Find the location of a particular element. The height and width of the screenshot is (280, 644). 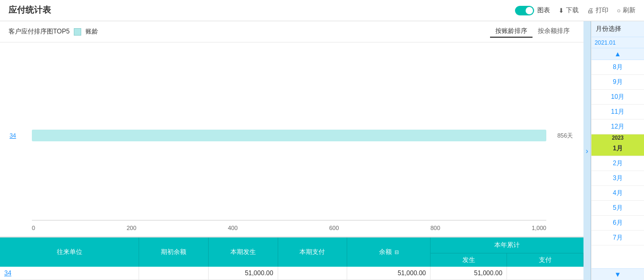

sidebar-month-item: 7月 is located at coordinates (618, 238).